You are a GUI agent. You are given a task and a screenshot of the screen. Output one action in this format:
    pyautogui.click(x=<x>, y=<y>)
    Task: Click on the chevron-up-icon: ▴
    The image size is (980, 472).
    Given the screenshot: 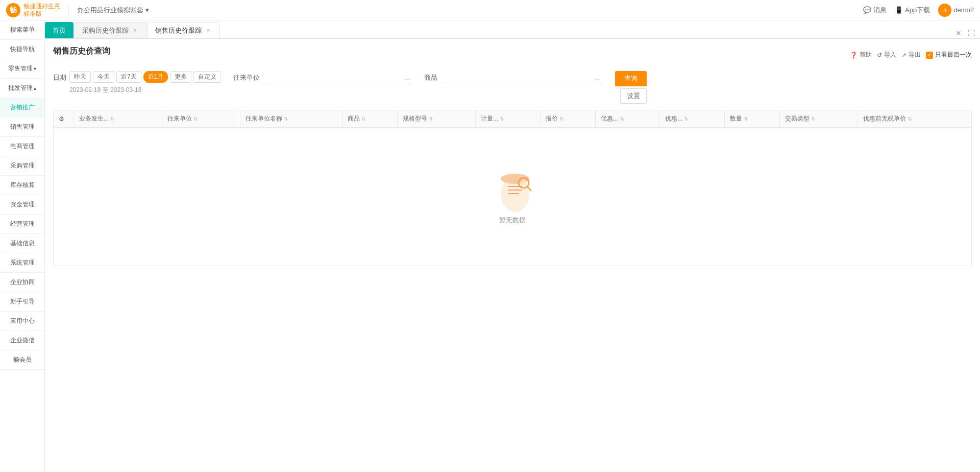 What is the action you would take?
    pyautogui.click(x=35, y=88)
    